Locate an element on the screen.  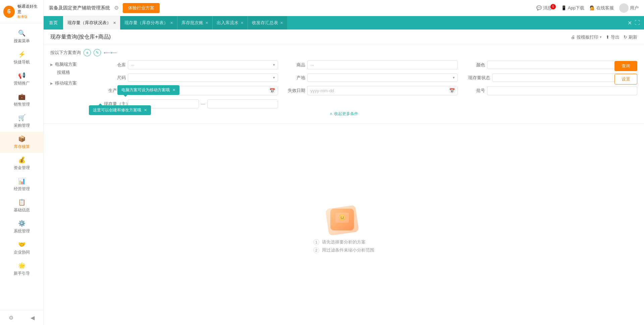
sidebar-item-label: 搜索菜单 is located at coordinates (22, 41).